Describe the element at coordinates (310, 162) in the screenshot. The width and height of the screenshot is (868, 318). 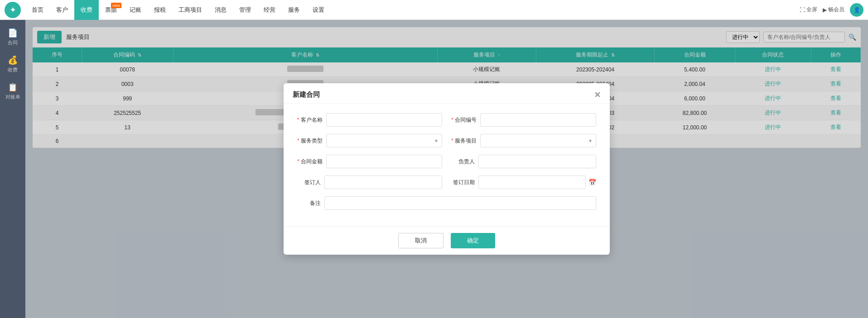
I see `contract-amount-label: 合同金额` at that location.